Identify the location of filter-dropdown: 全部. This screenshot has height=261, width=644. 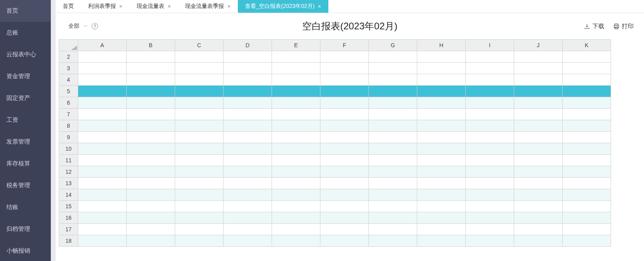
(74, 26).